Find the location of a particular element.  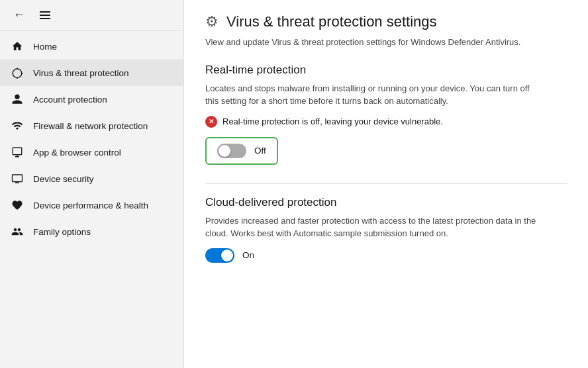

sidebar-item-family: Family options is located at coordinates (91, 232).